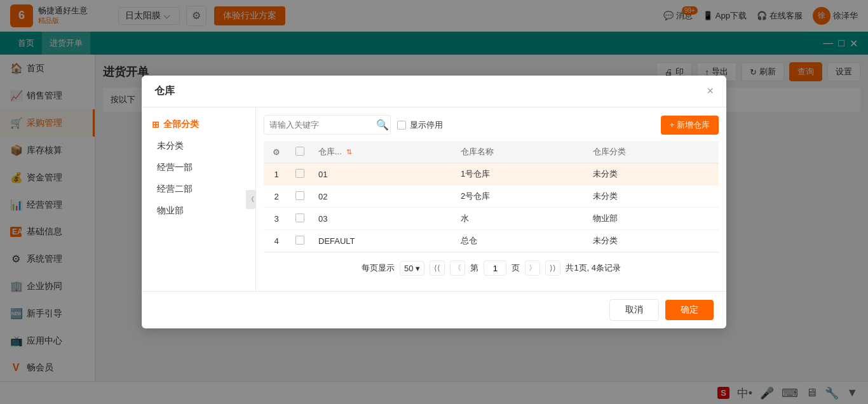  What do you see at coordinates (634, 310) in the screenshot?
I see `cancel-button: 取消` at bounding box center [634, 310].